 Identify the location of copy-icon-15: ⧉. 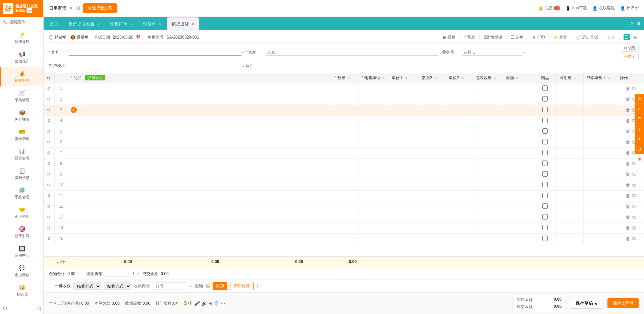
(634, 239).